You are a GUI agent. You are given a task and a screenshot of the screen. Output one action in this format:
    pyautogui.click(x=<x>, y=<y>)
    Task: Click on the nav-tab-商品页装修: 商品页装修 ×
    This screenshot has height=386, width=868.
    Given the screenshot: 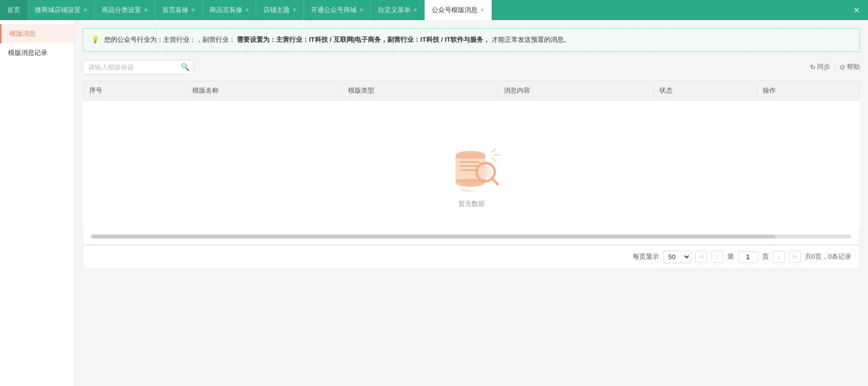 What is the action you would take?
    pyautogui.click(x=230, y=10)
    